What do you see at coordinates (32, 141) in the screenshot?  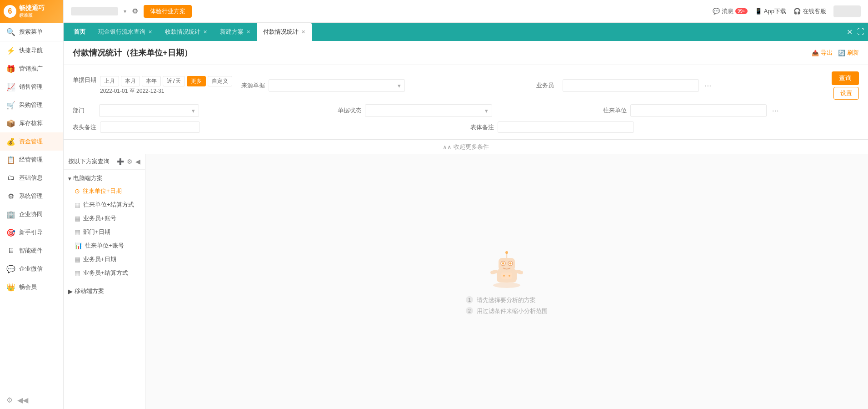 I see `sidebar-item-finance: 💰 资金管理` at bounding box center [32, 141].